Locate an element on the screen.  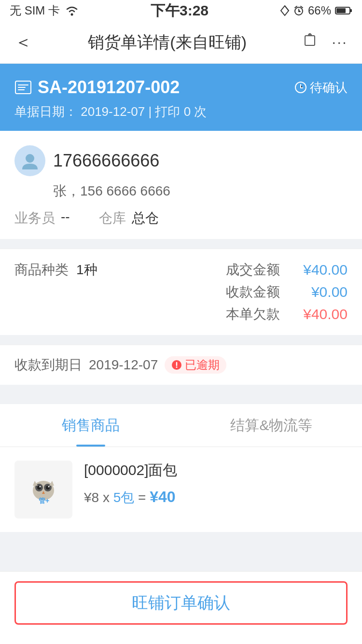
deal-amount-label: 成交金额 is located at coordinates (253, 270).